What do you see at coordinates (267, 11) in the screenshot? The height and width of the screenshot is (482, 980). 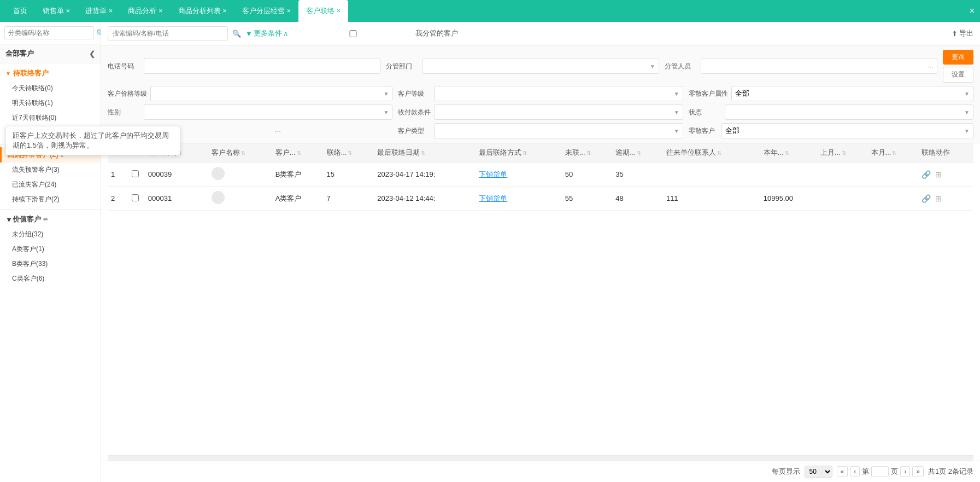 I see `nav-customer-tier: 客户分层经营 ×` at bounding box center [267, 11].